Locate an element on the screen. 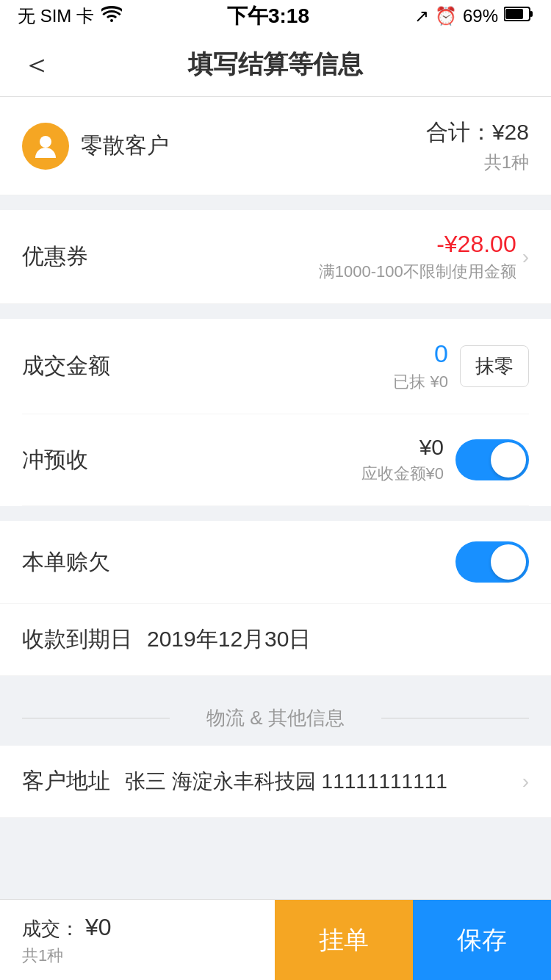 Image resolution: width=551 pixels, height=980 pixels. save-button: 保存 is located at coordinates (482, 940).